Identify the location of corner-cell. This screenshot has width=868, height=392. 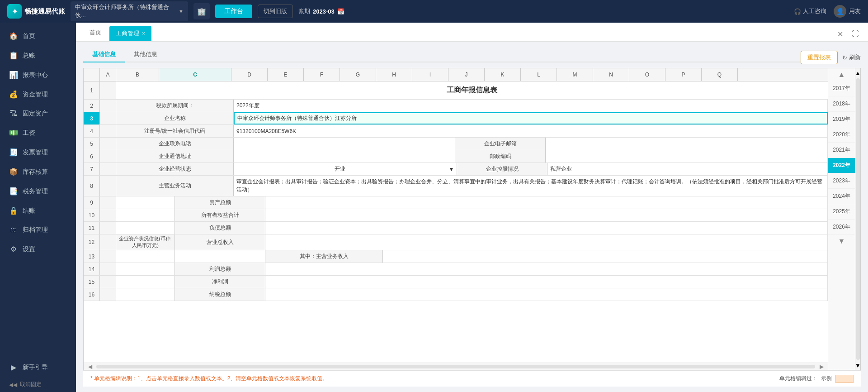
(92, 75).